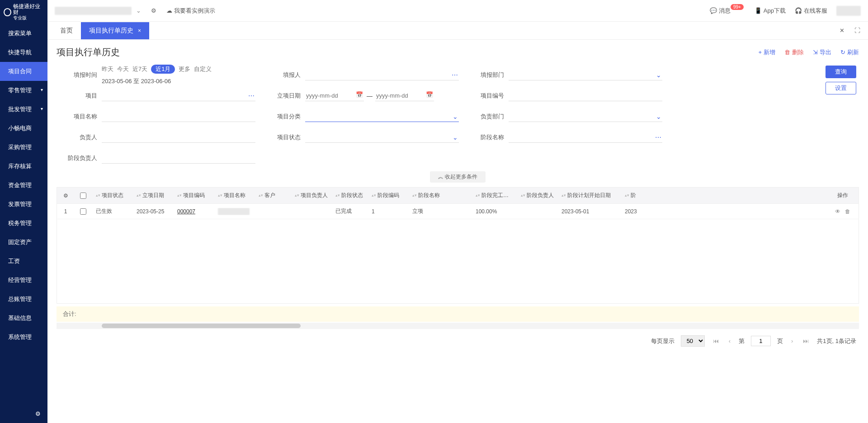 This screenshot has width=868, height=423. What do you see at coordinates (24, 128) in the screenshot?
I see `sidebar-item-ecommerce: 小畅电商` at bounding box center [24, 128].